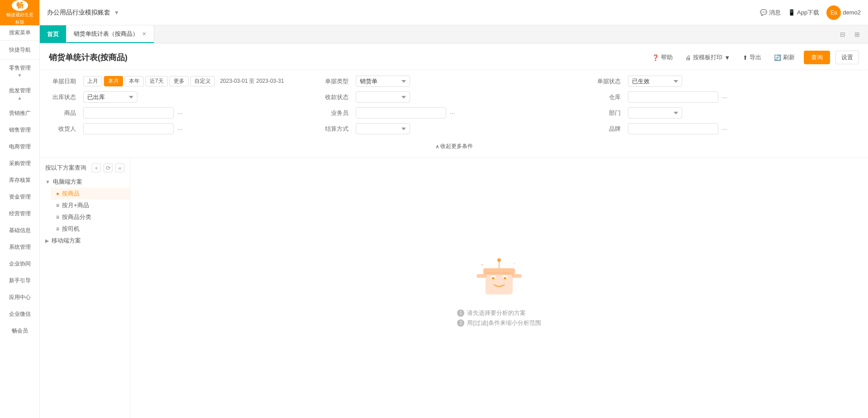  Describe the element at coordinates (180, 113) in the screenshot. I see `goods-more-icon: ···` at that location.